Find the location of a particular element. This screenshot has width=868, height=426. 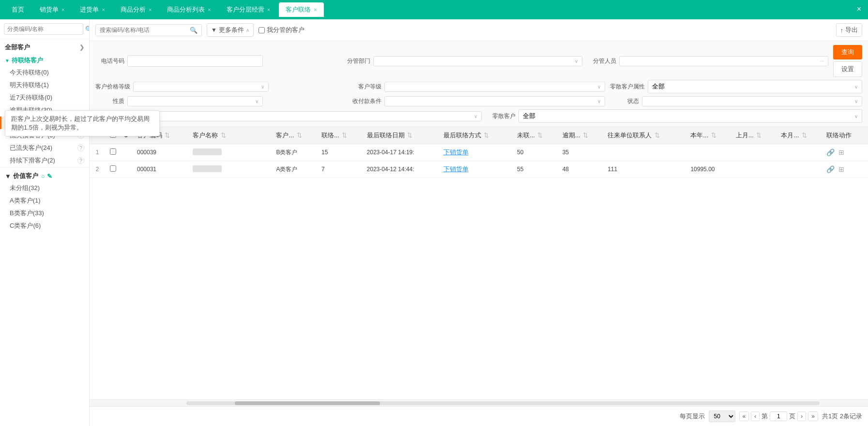

last-method-link-0: 下销货单 is located at coordinates (456, 152).